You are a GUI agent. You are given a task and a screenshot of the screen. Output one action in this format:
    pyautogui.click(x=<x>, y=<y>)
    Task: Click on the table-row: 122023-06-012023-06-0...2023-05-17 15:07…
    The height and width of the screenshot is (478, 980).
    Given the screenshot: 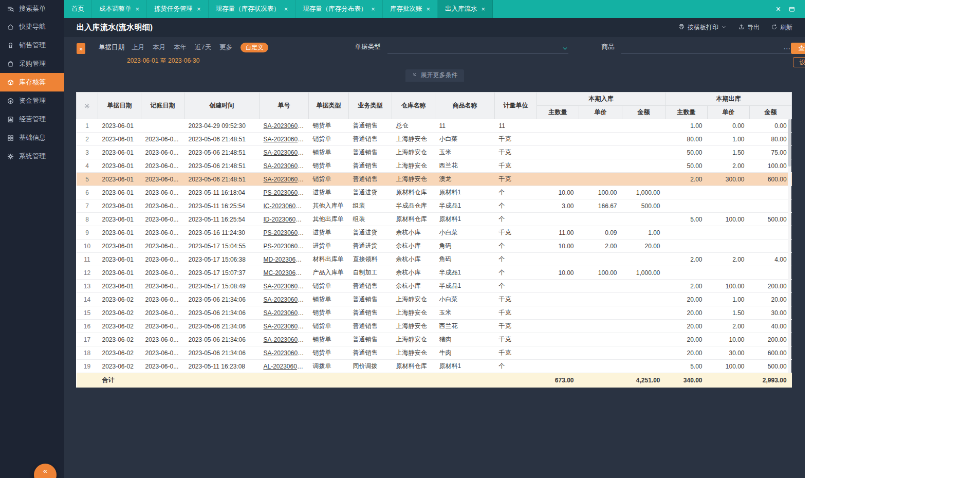 What is the action you would take?
    pyautogui.click(x=434, y=273)
    